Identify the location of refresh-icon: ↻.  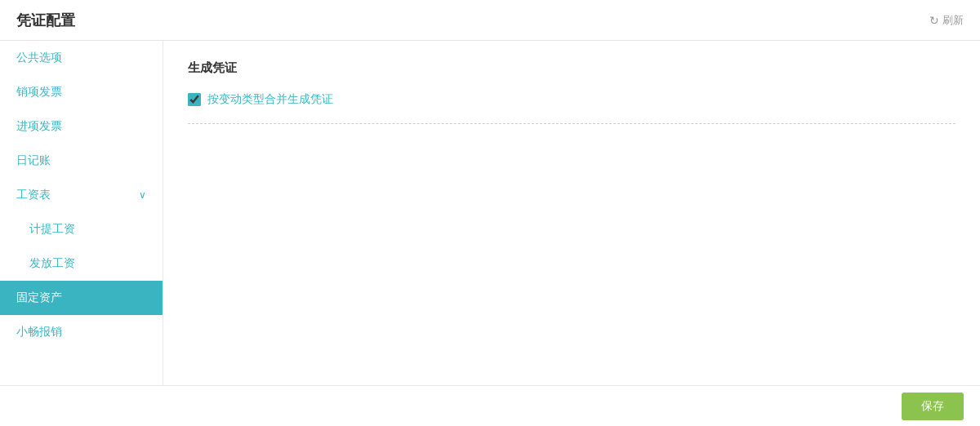
(934, 20).